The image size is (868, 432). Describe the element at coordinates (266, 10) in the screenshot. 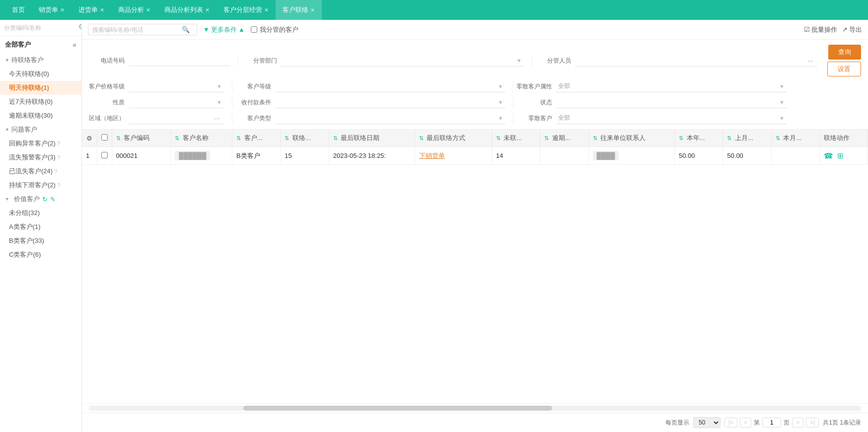

I see `nav-close-customer-tier: ✕` at that location.